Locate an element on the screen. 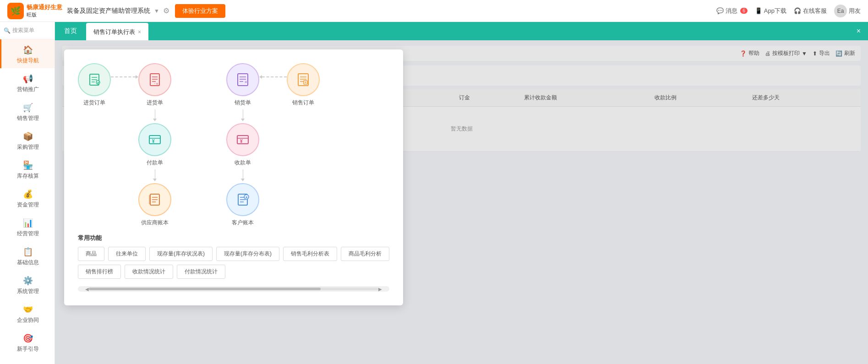 The image size is (868, 364). scroll-left-icon: ◀ is located at coordinates (87, 289).